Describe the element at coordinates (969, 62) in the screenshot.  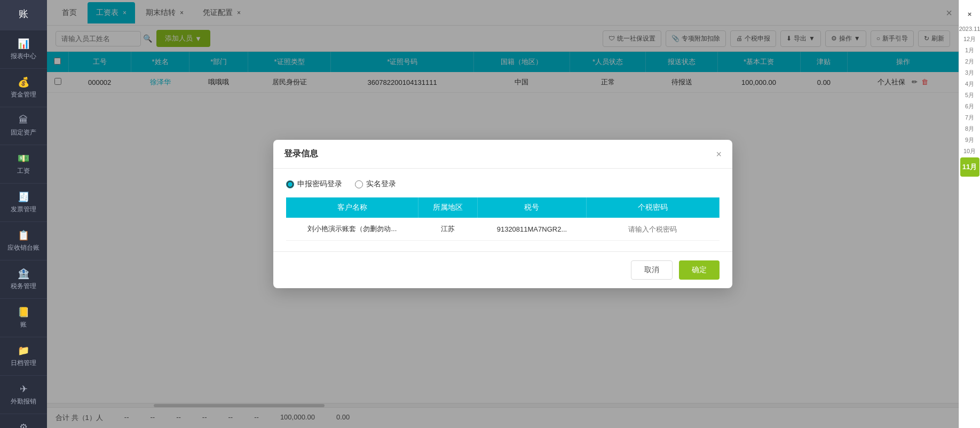
I see `right-panel-feb: 2月` at that location.